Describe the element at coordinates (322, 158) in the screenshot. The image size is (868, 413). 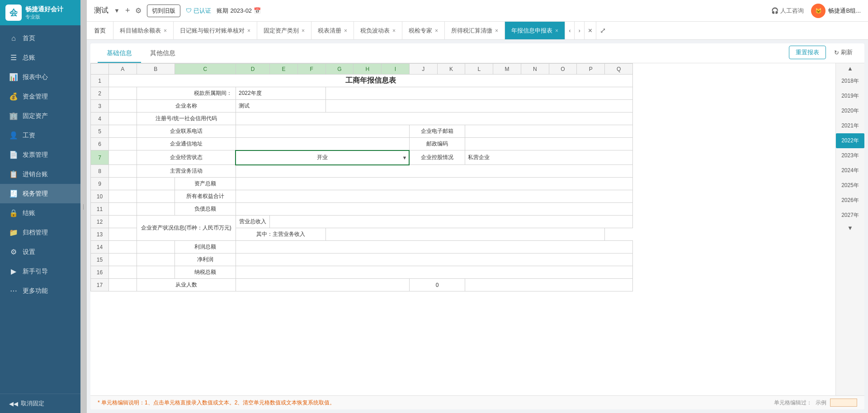
I see `cell-7-status: 开业 ▼` at that location.